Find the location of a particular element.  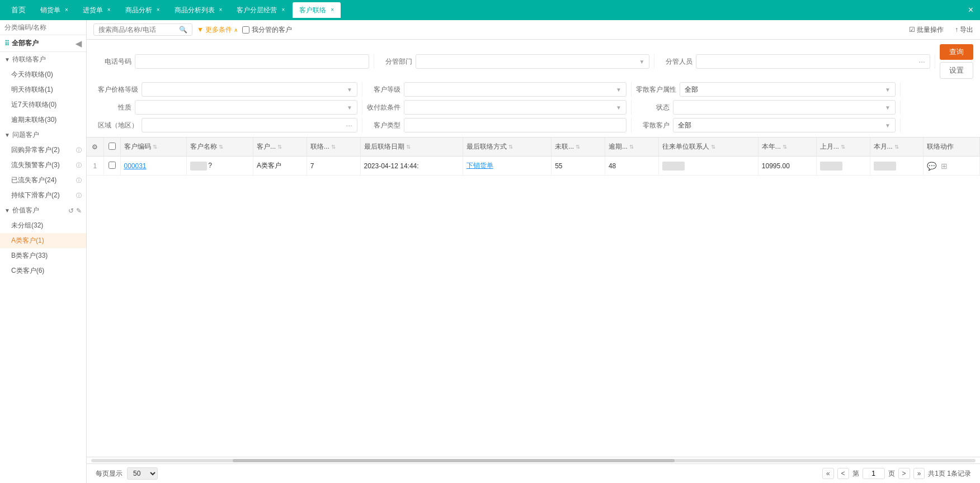

phone-input is located at coordinates (252, 61).